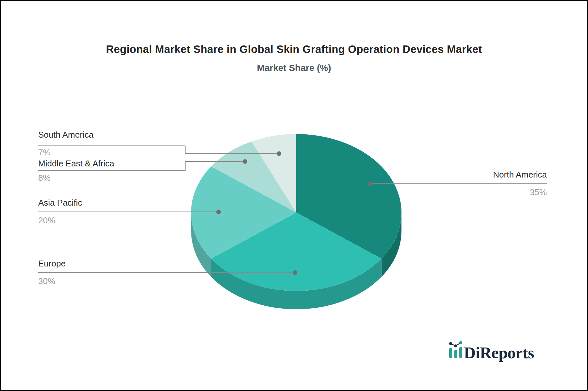 The image size is (588, 391). I want to click on direports-logo: DiReports, so click(498, 353).